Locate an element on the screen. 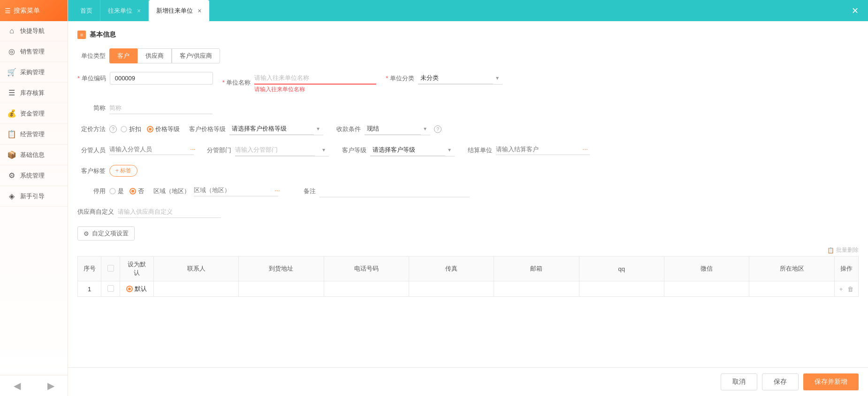 The image size is (868, 396). unit-name-input is located at coordinates (315, 78).